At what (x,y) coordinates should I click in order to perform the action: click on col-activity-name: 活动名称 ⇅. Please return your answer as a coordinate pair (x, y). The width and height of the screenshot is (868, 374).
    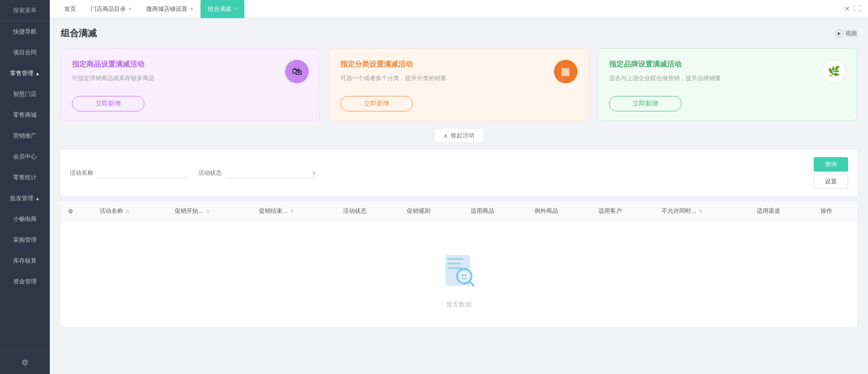
    Looking at the image, I should click on (132, 211).